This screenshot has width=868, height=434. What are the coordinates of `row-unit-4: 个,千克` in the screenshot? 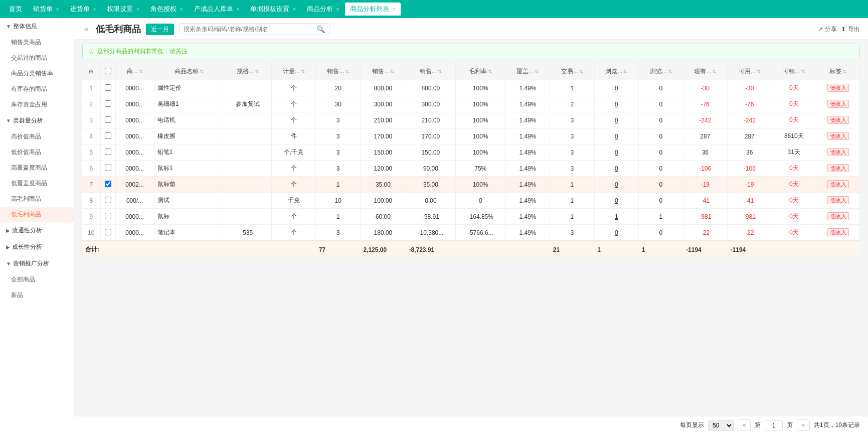 It's located at (293, 153).